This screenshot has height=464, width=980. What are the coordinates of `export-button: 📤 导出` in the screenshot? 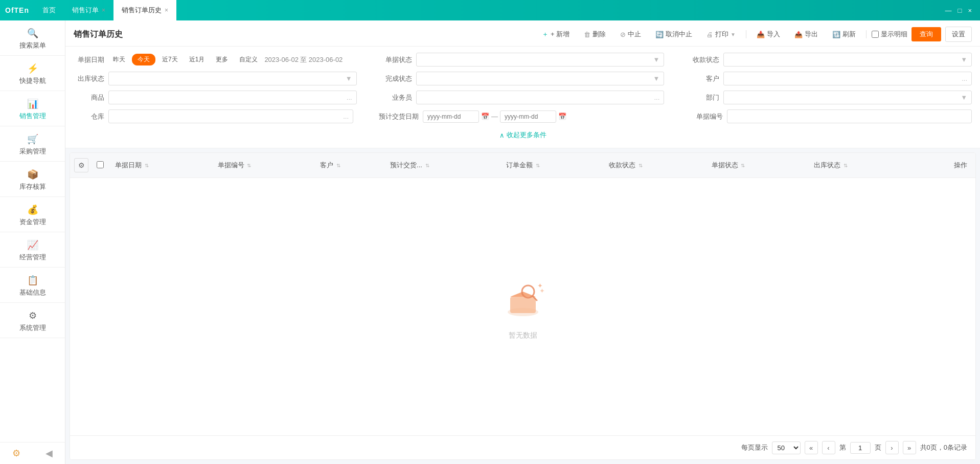 It's located at (806, 34).